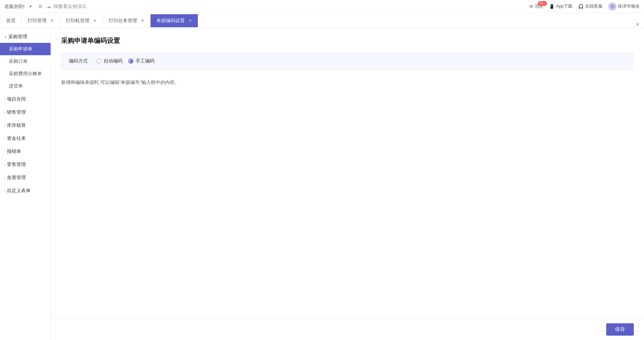 This screenshot has height=340, width=644. I want to click on sidebar-item-inbound-label: 进货单, so click(16, 86).